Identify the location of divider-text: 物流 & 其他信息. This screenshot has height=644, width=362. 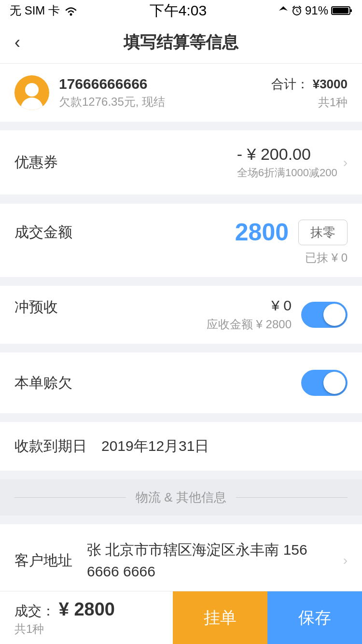
(181, 497).